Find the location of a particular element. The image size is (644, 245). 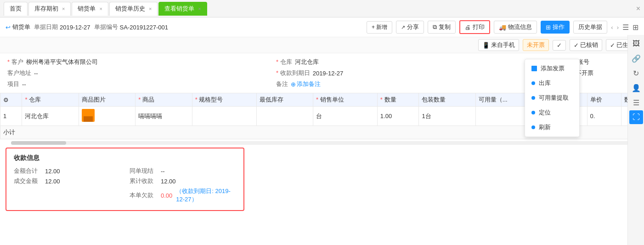

sidebar-icon-menu: ☰ is located at coordinates (636, 103).